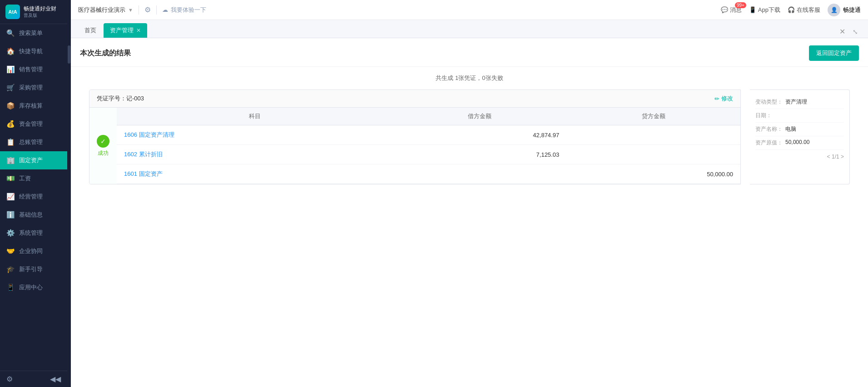 The height and width of the screenshot is (387, 868). What do you see at coordinates (103, 154) in the screenshot?
I see `status-text: 成功` at bounding box center [103, 154].